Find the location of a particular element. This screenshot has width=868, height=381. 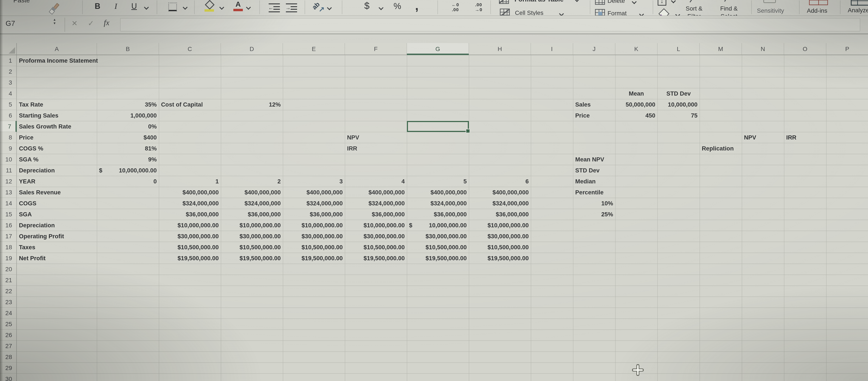

row-header-21: 21 is located at coordinates (8, 280).